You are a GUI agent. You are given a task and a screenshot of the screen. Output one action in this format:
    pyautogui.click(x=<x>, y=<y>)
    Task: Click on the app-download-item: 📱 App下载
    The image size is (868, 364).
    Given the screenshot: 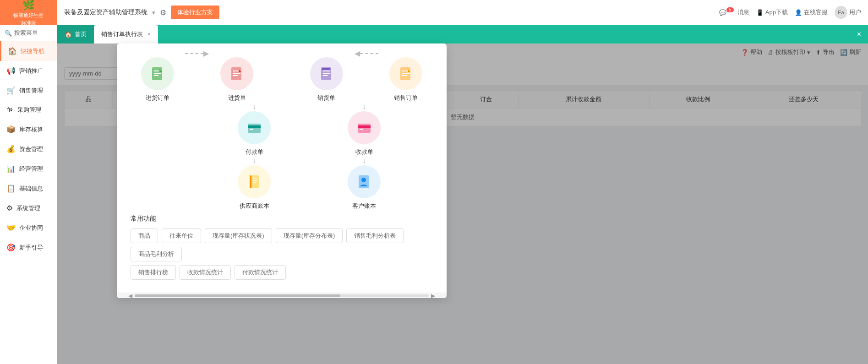 What is the action you would take?
    pyautogui.click(x=772, y=12)
    